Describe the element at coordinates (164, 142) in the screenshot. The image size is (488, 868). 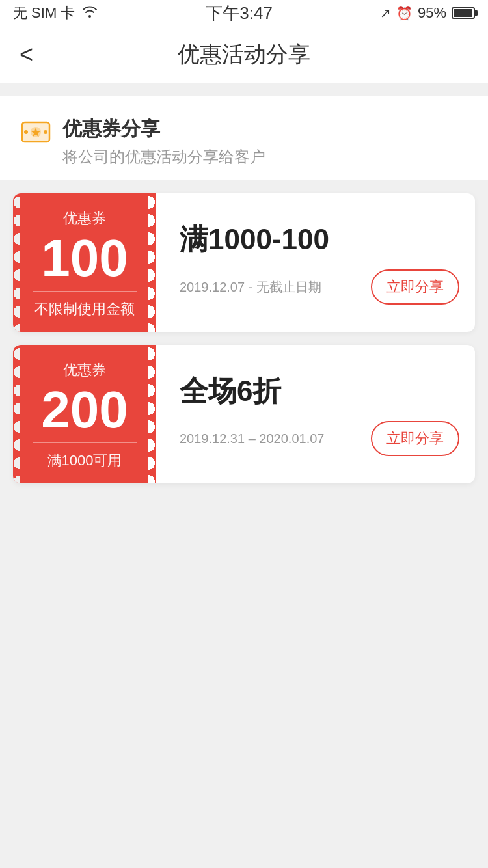
I see `section-text-group: 优惠券分享 将公司的优惠活动分享给客户` at that location.